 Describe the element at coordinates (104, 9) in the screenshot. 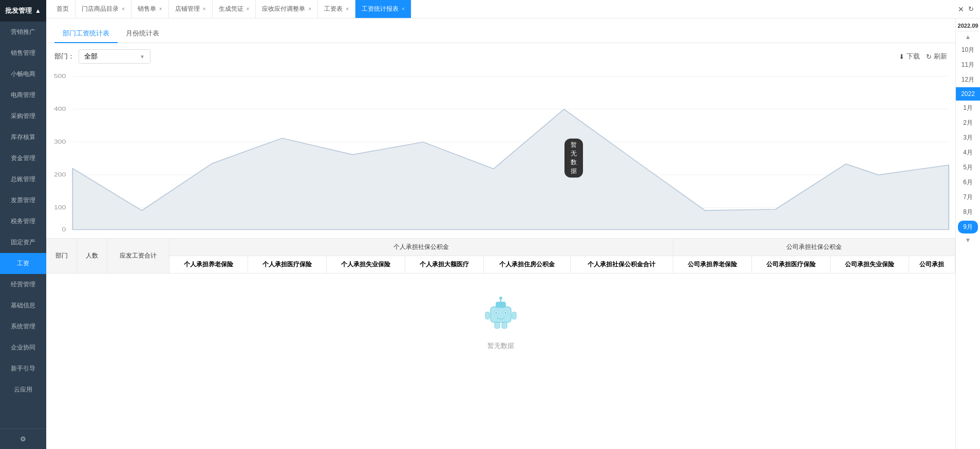

I see `tab-catalog: 门店商品目录×` at that location.